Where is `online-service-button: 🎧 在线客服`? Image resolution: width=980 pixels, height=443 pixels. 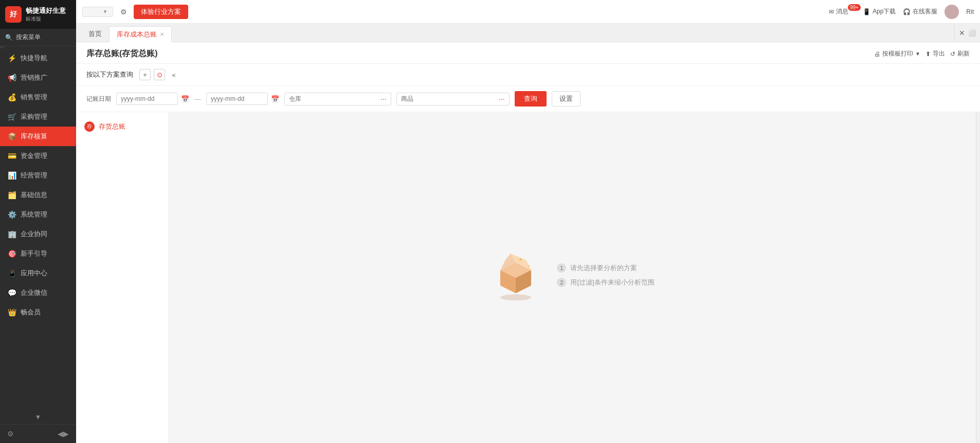
online-service-button: 🎧 在线客服 is located at coordinates (920, 11).